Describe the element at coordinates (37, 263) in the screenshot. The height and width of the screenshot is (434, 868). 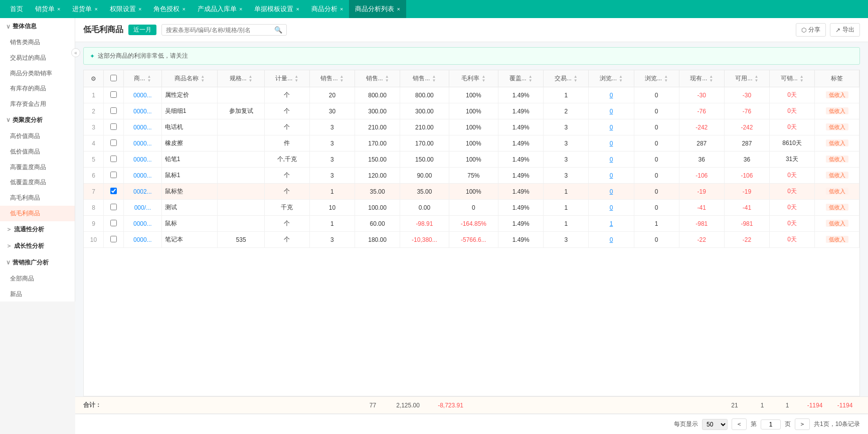
I see `sidebar-group-marketing: ∨ 营销推广分析` at that location.